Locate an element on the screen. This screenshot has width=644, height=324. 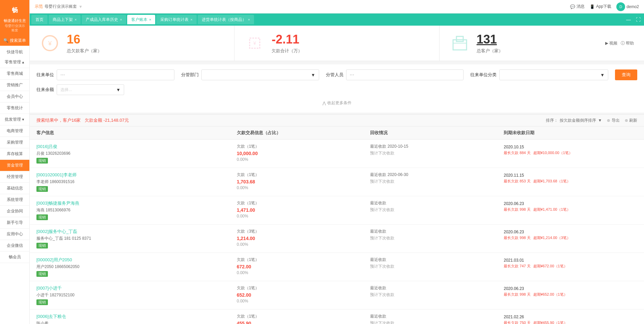
sidebar-quick-nav: 快捷导航 is located at coordinates (15, 51).